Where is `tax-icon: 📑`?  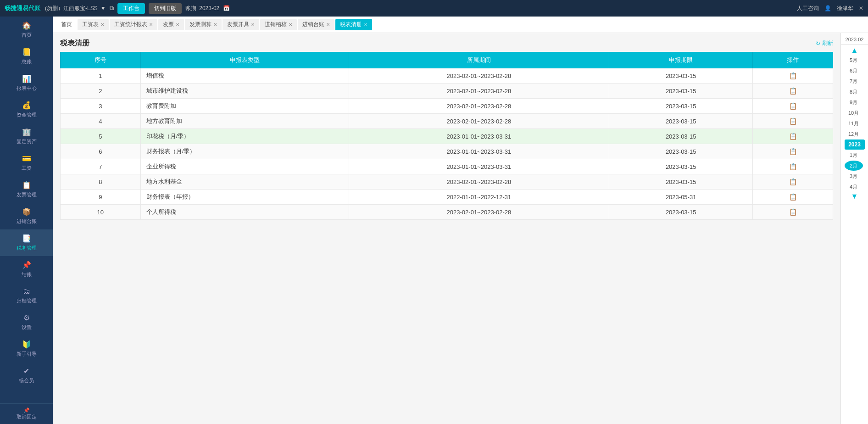 tax-icon: 📑 is located at coordinates (27, 239).